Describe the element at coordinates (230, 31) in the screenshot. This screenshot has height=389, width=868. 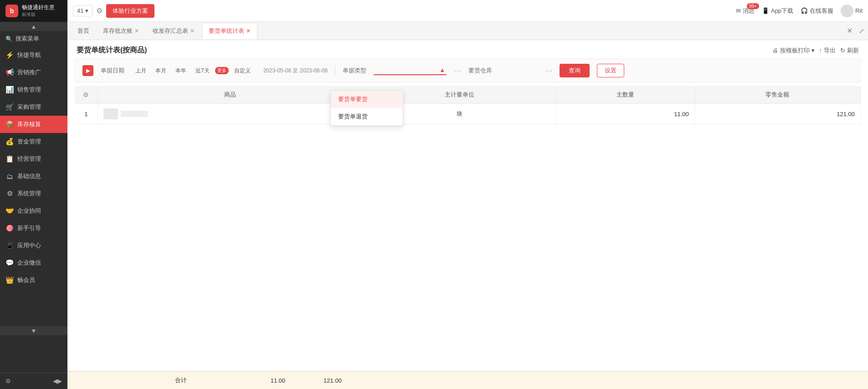
I see `tab-order-stats: 要货单统计表 ✕` at that location.